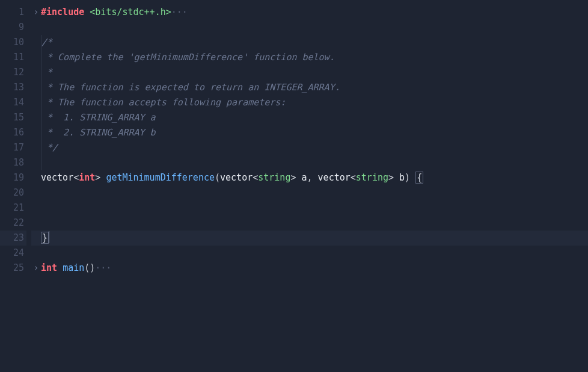 The width and height of the screenshot is (588, 372). I want to click on bracket-match-highlight: {, so click(420, 178).